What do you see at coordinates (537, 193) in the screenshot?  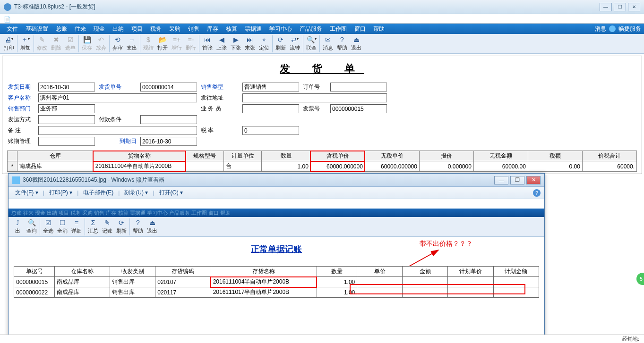 I see `photo-help-icon: ?` at bounding box center [537, 193].